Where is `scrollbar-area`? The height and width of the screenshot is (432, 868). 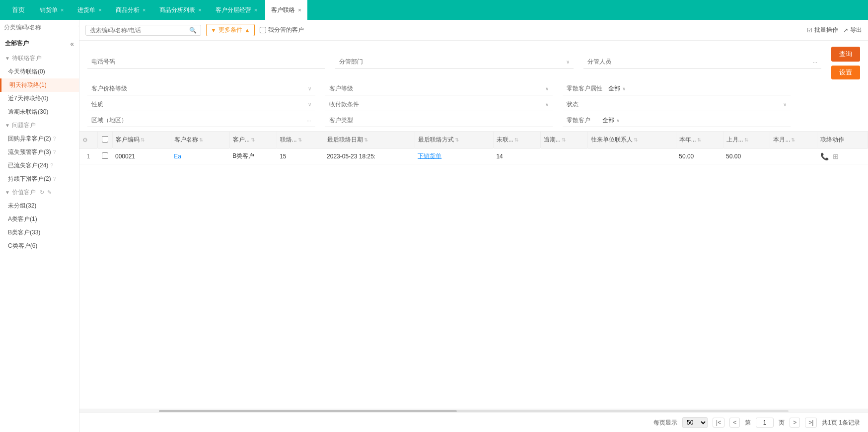
scrollbar-area is located at coordinates (474, 411).